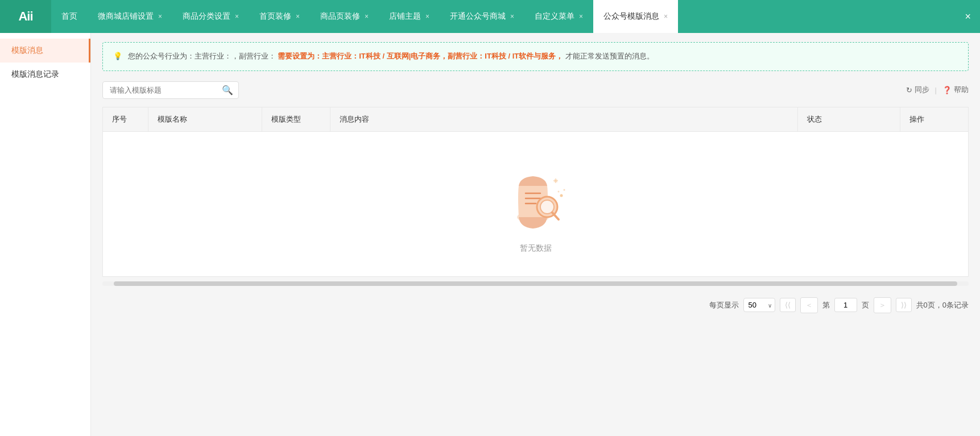 Image resolution: width=980 pixels, height=436 pixels. Describe the element at coordinates (909, 90) in the screenshot. I see `sync-icon: ↻` at that location.